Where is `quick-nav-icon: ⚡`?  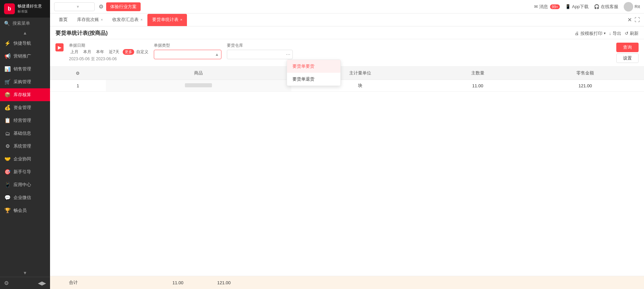
quick-nav-icon: ⚡ is located at coordinates (7, 43).